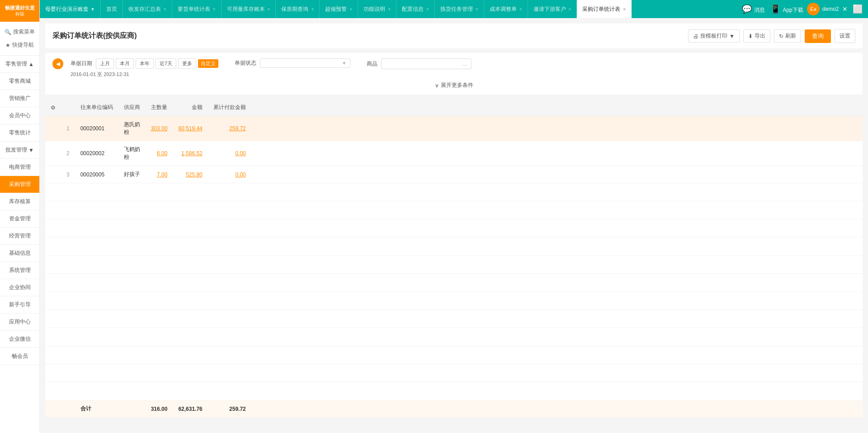 This screenshot has height=433, width=868. What do you see at coordinates (20, 185) in the screenshot?
I see `sidebar-item-purchase: 采购管理` at bounding box center [20, 185].